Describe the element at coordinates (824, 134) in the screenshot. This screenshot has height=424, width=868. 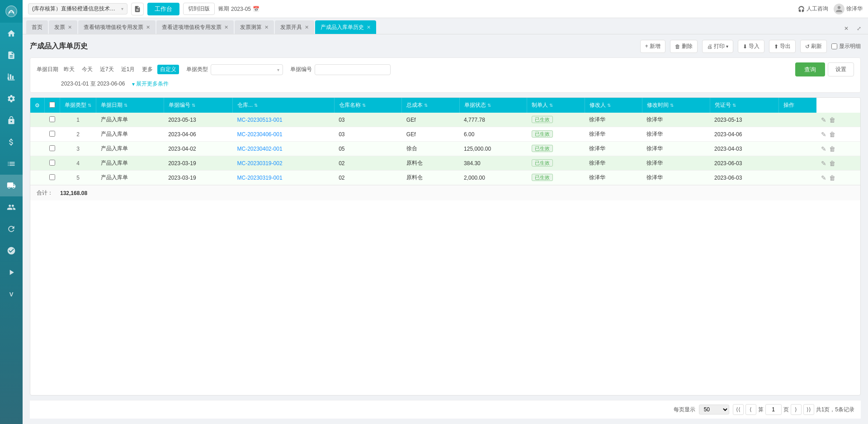
I see `row-edit-icon-1: ✎` at that location.